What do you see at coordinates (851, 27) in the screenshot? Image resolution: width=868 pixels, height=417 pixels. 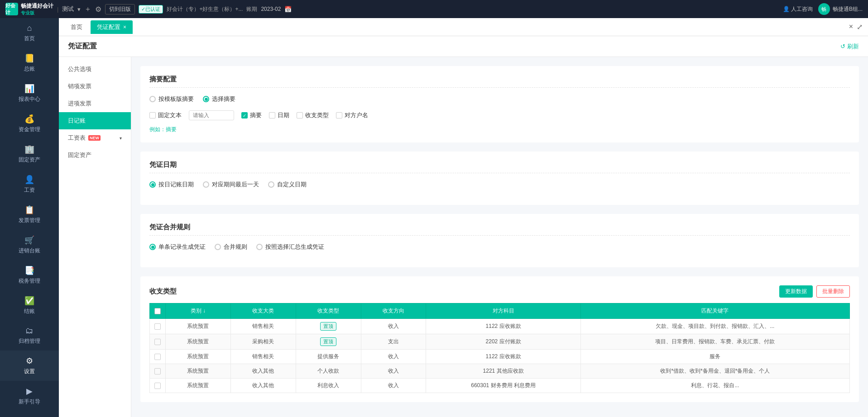 I see `tab-close-window-icon: ×` at bounding box center [851, 27].